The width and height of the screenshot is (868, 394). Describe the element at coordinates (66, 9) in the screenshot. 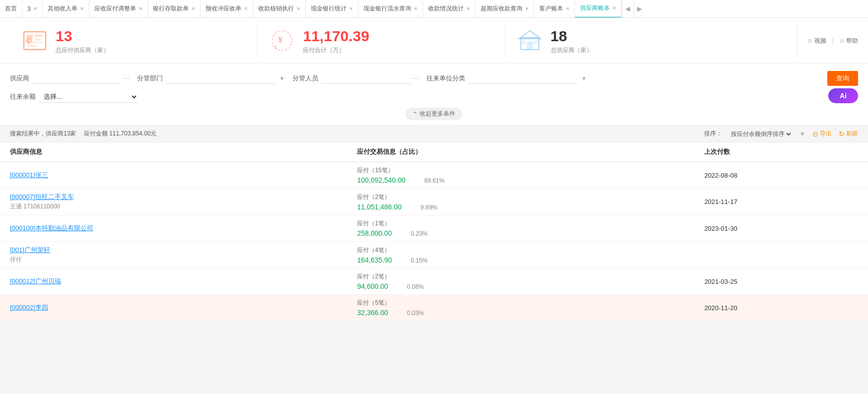

I see `nav-tab-income: 其他收入单 ✕` at that location.